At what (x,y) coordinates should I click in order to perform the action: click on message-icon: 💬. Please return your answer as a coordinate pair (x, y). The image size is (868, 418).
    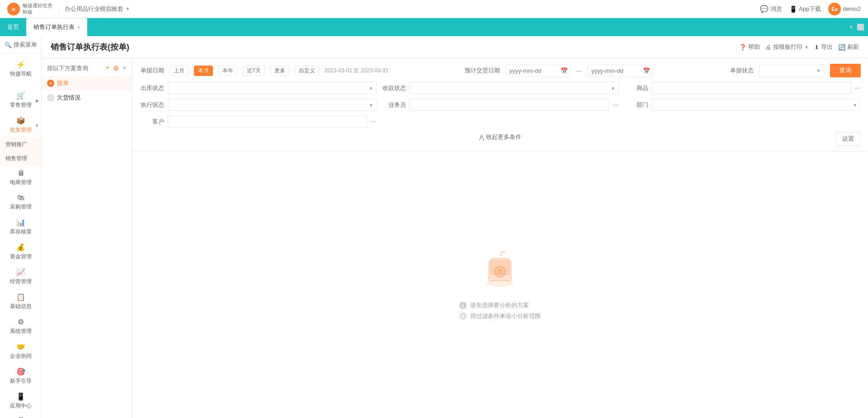
    Looking at the image, I should click on (764, 9).